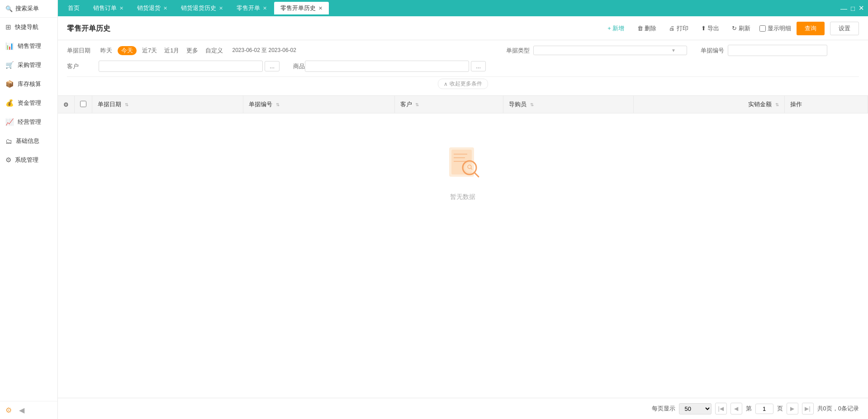  What do you see at coordinates (29, 141) in the screenshot?
I see `sidebar-item-base-info: 🗂 基础信息` at bounding box center [29, 141].